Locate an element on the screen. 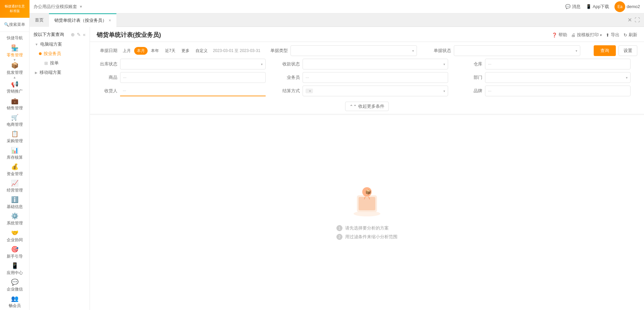 The width and height of the screenshot is (644, 310). payment-tag-close: × is located at coordinates (310, 91).